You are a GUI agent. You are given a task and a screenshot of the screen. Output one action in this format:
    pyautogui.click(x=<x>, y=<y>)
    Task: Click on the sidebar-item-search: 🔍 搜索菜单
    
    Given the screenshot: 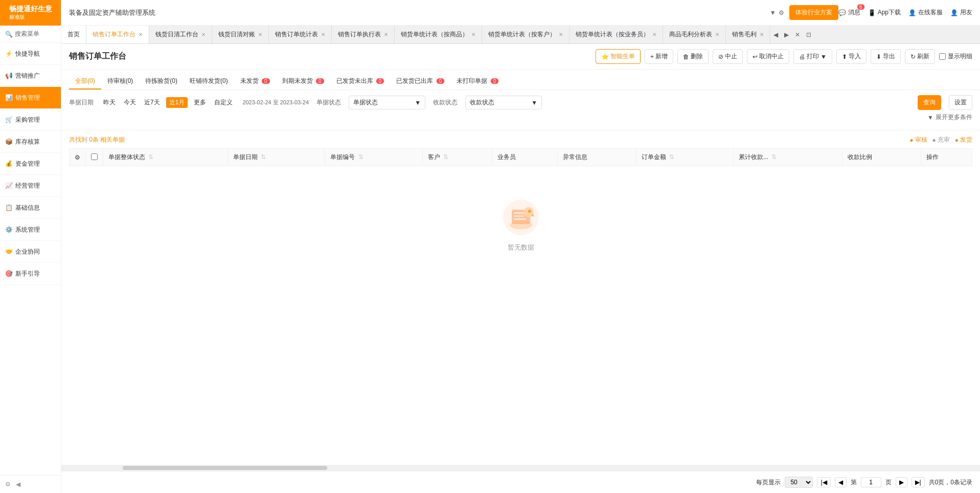 What is the action you would take?
    pyautogui.click(x=31, y=34)
    